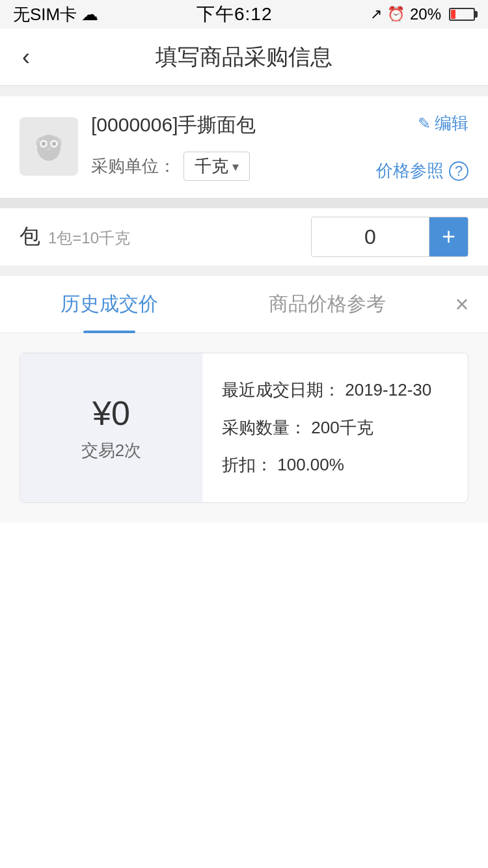  Describe the element at coordinates (56, 14) in the screenshot. I see `status-left: 无SIM卡 ☁` at that location.